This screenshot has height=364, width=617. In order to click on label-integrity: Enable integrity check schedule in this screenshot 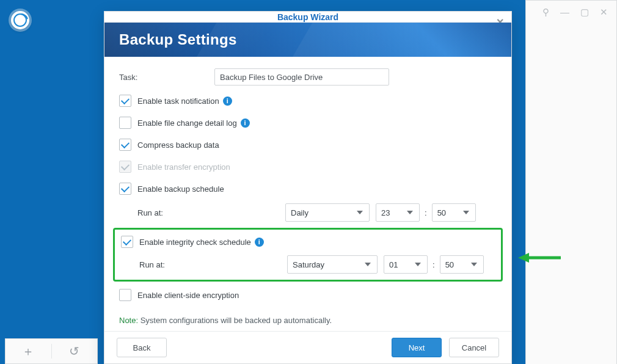, I will do `click(195, 242)`.